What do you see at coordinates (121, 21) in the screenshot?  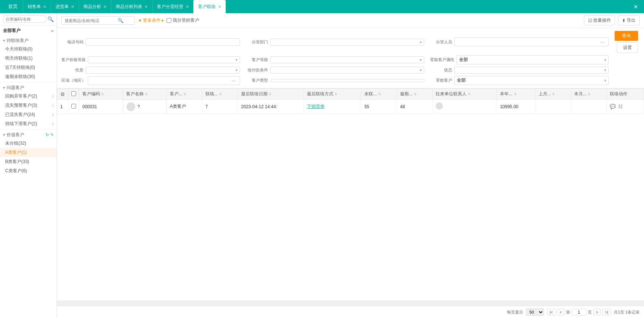 I see `filter-search-icon: 🔍` at bounding box center [121, 21].